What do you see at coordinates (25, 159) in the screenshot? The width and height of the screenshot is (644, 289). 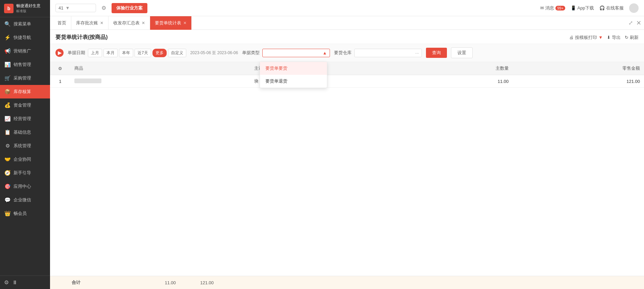 I see `sidebar-item-enterprise: 🤝 企业协同` at bounding box center [25, 159].